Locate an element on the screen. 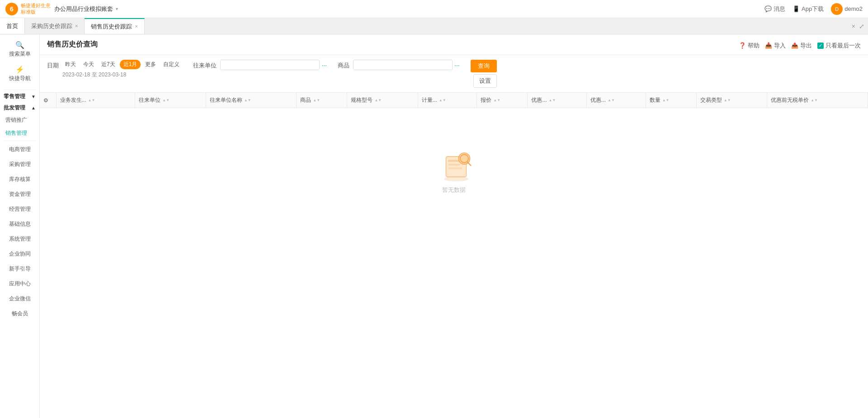 This screenshot has width=868, height=418. product-search-icon: ··· is located at coordinates (457, 65).